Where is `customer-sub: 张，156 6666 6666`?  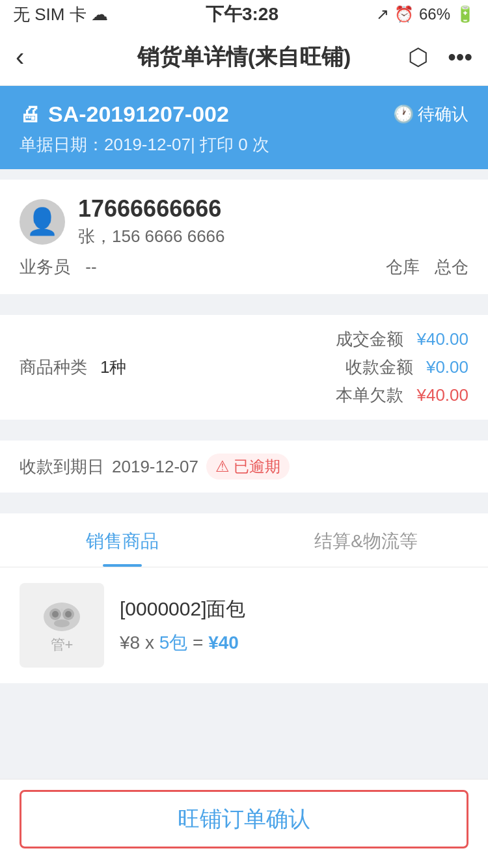
customer-sub: 张，156 6666 6666 is located at coordinates (152, 237).